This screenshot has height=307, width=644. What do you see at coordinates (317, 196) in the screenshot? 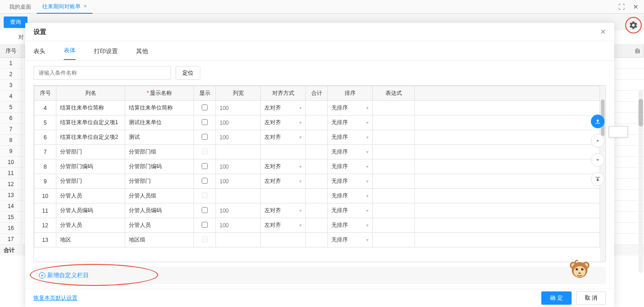
I see `table-row: 10分管人员分管人员组无排序▾` at bounding box center [317, 196].